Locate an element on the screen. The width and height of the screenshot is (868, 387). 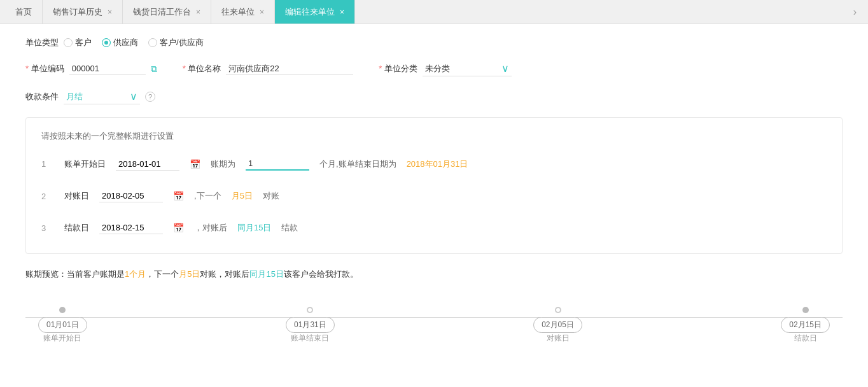
preview-part1: 1个月 is located at coordinates (135, 274).